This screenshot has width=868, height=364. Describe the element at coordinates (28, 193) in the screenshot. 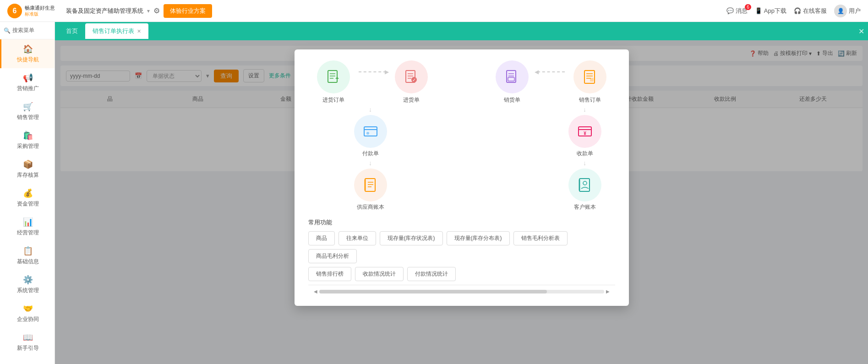

I see `finance-icon: 💰` at that location.